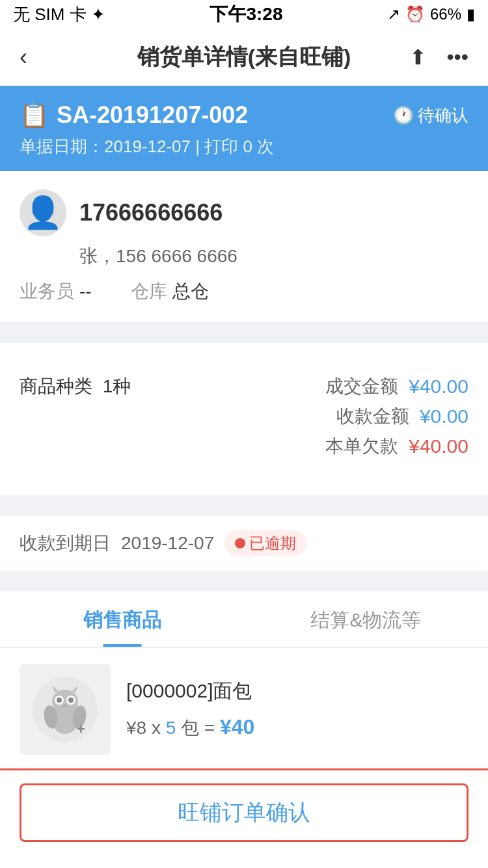  What do you see at coordinates (237, 727) in the screenshot?
I see `product-total: ¥40` at bounding box center [237, 727].